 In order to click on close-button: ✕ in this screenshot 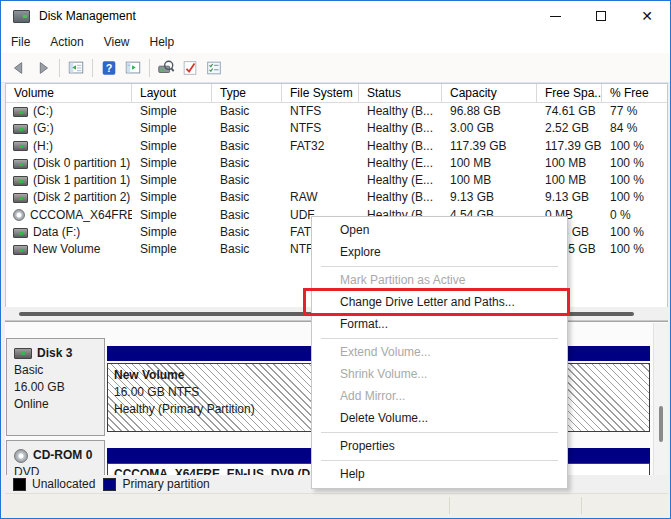, I will do `click(647, 16)`.